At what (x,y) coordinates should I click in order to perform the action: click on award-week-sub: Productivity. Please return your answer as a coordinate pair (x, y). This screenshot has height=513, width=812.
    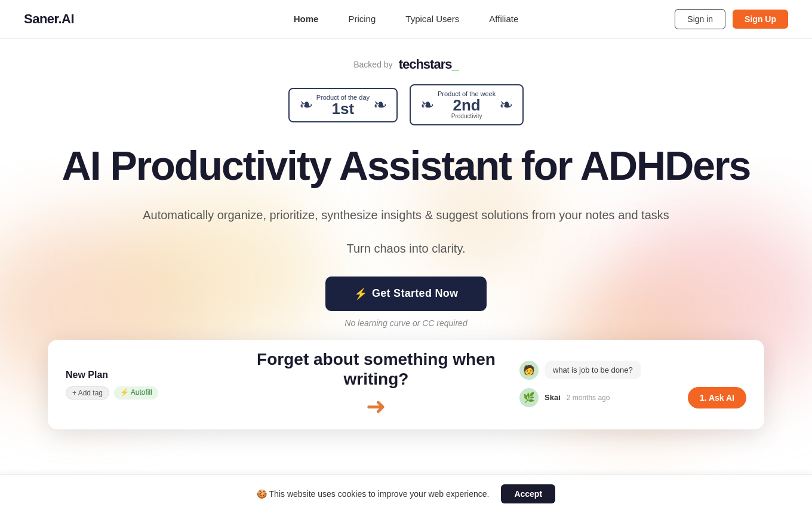
    Looking at the image, I should click on (467, 116).